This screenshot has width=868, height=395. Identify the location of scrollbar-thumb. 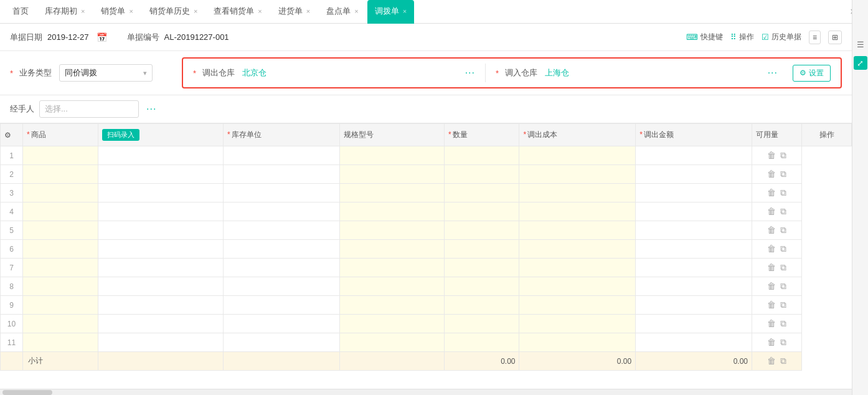
(27, 393).